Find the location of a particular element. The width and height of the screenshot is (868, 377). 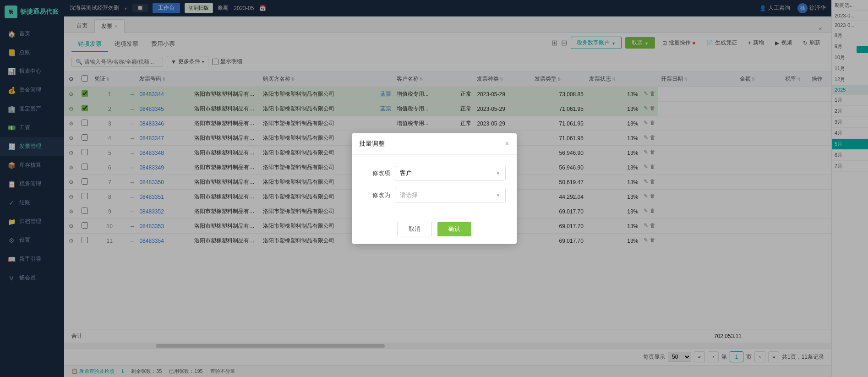

field-row: 修改项 客户 ▼ is located at coordinates (434, 173).